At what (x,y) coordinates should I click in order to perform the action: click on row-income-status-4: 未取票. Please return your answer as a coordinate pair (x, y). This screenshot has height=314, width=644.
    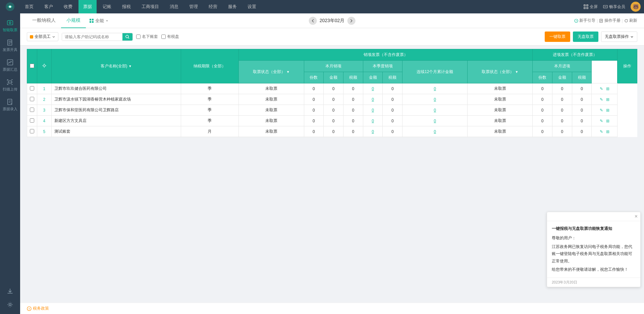
    Looking at the image, I should click on (500, 132).